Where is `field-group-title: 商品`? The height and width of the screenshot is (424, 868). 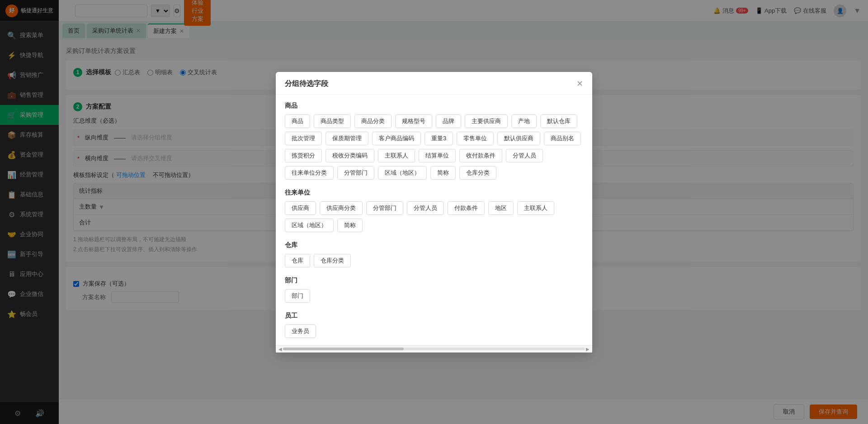
field-group-title: 商品 is located at coordinates (434, 106).